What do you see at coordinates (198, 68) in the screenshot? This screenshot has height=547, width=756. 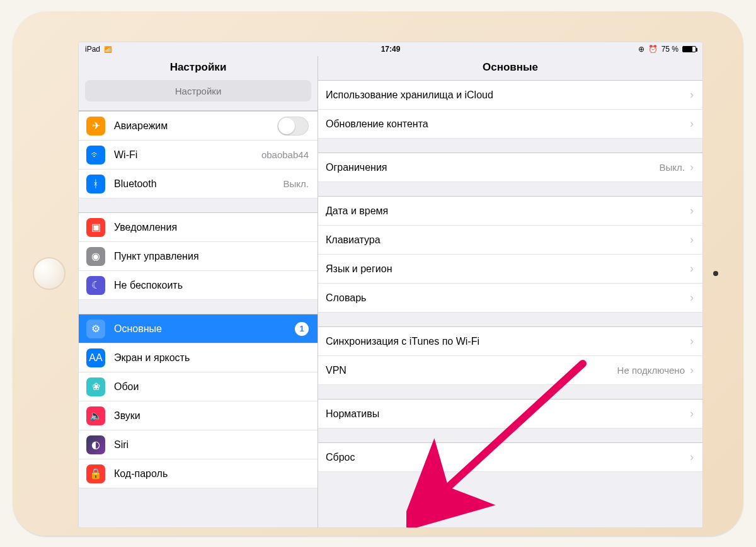 I see `sidebar-title: Настройки` at bounding box center [198, 68].